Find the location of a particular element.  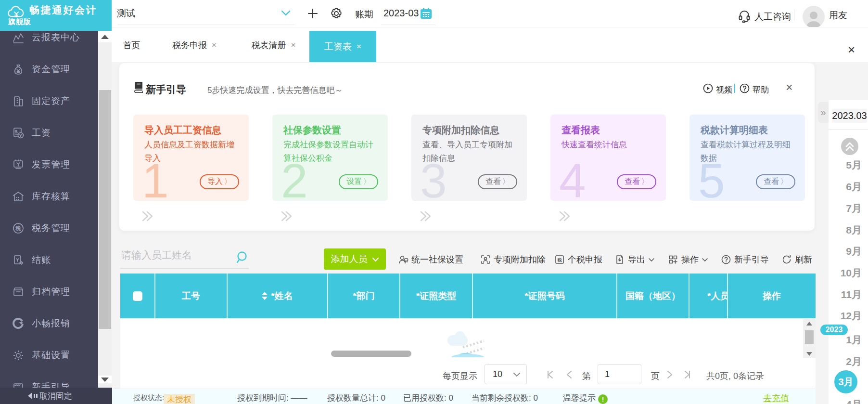

calendar-month-8月: 8月 is located at coordinates (848, 230).